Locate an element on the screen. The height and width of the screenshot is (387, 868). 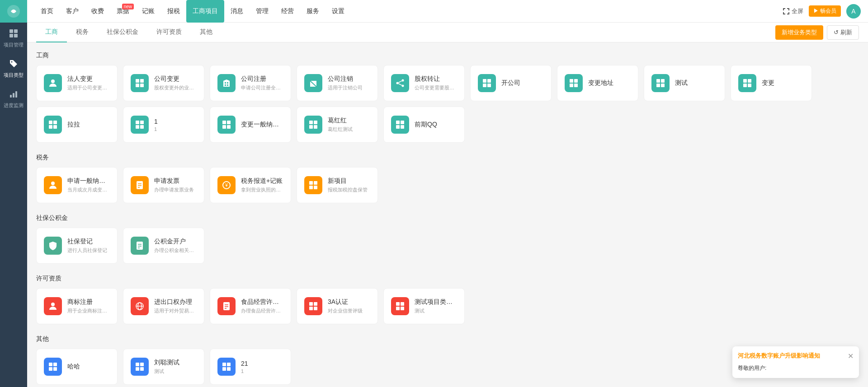
notification-close-button: ✕ is located at coordinates (851, 356).